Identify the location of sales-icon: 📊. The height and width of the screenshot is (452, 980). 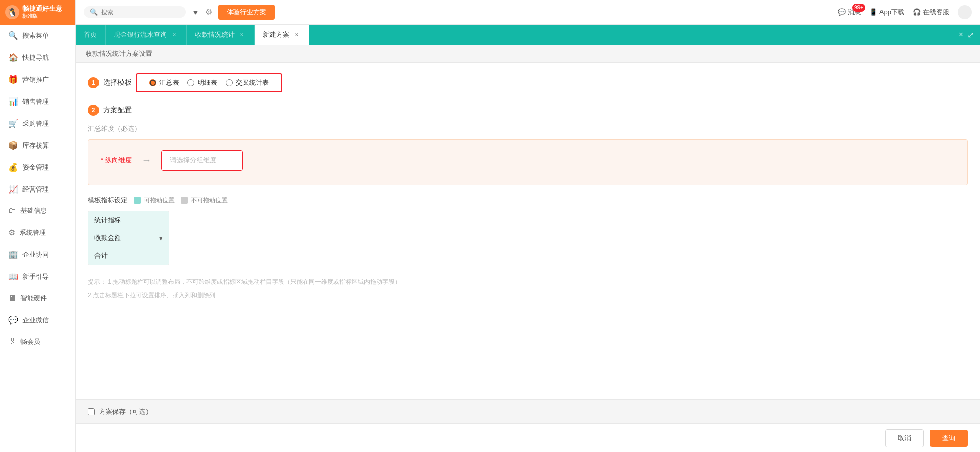
(13, 101).